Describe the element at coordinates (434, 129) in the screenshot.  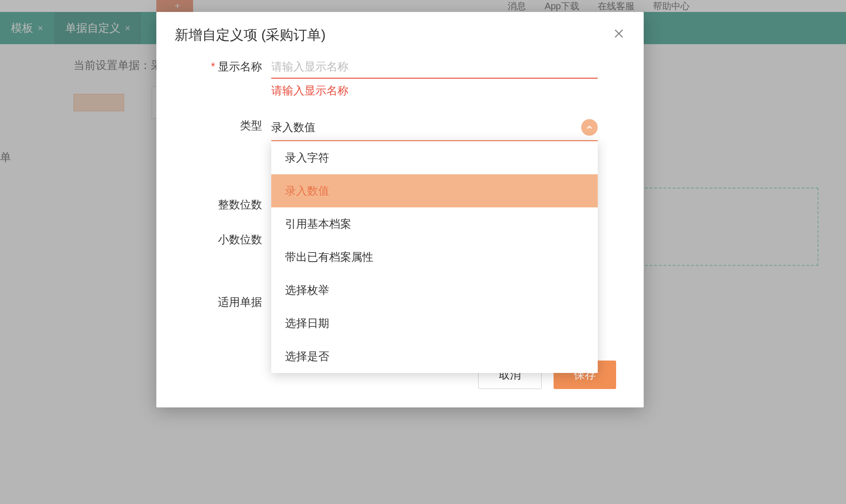
I see `control-type: 录入数值` at that location.